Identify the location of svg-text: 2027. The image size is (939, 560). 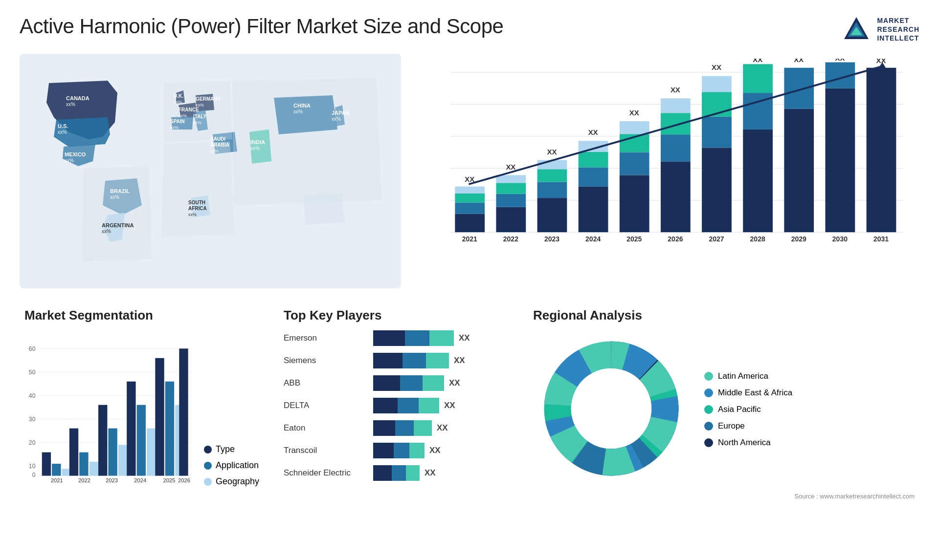
(716, 239).